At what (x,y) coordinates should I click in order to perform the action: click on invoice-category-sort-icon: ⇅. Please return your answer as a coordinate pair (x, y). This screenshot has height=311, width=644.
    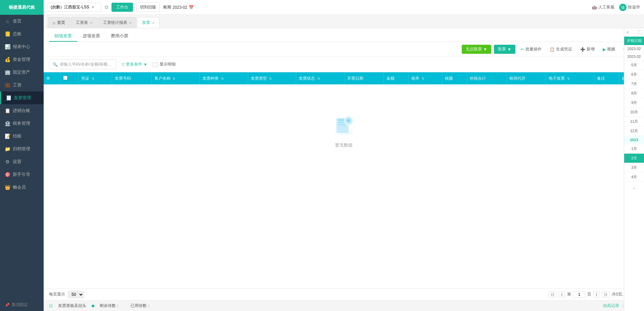
    Looking at the image, I should click on (270, 79).